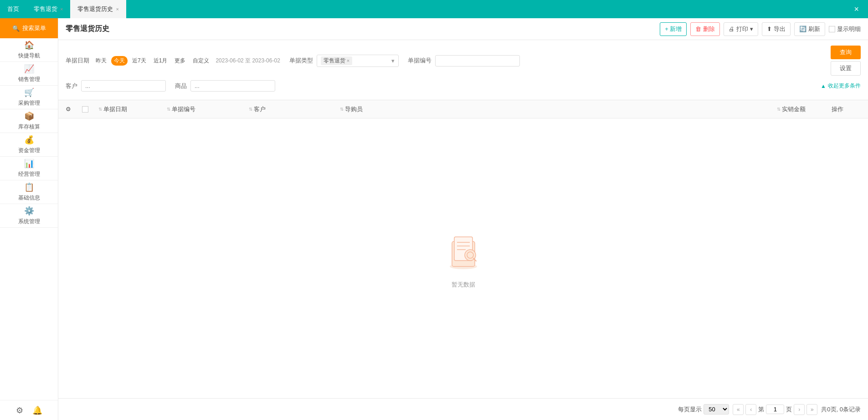  Describe the element at coordinates (72, 86) in the screenshot. I see `customer-filter-label: 客户` at that location.